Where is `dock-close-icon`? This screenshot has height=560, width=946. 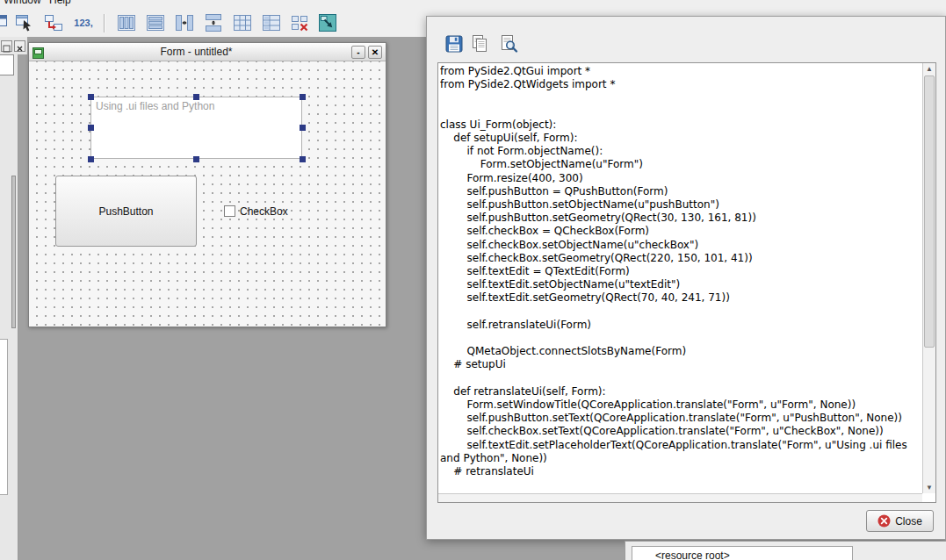 dock-close-icon is located at coordinates (19, 46).